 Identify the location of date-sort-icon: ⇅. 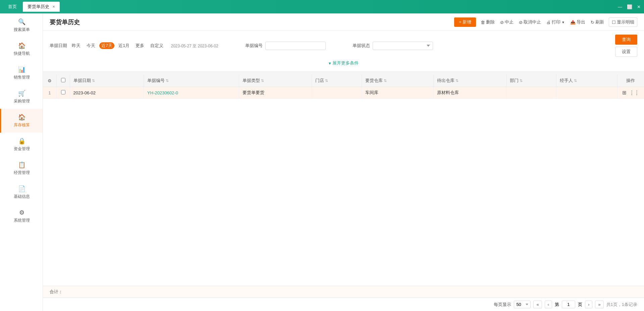
(93, 81).